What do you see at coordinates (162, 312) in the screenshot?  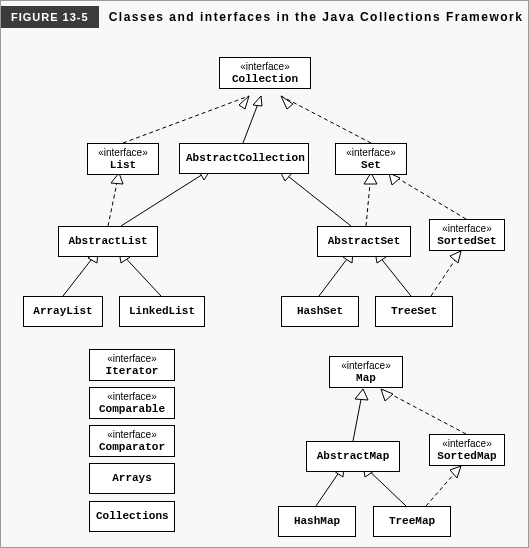 I see `node-linkedlist: LinkedList` at bounding box center [162, 312].